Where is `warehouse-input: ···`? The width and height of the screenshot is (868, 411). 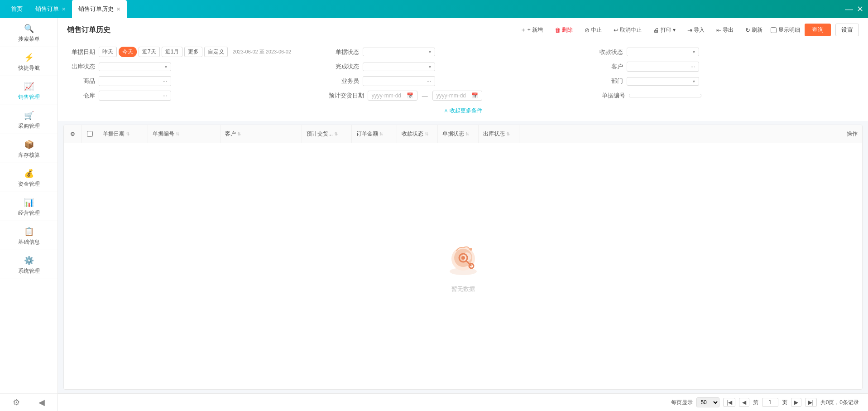 warehouse-input: ··· is located at coordinates (135, 96).